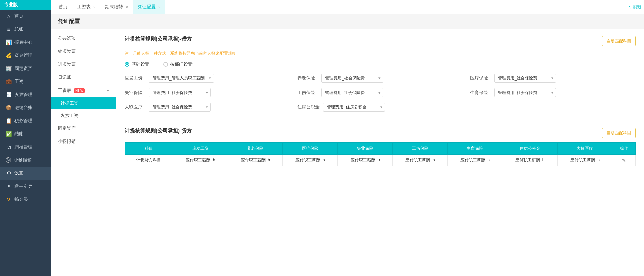 The image size is (644, 276). What do you see at coordinates (255, 149) in the screenshot?
I see `col-pension: 养老保险` at bounding box center [255, 149].